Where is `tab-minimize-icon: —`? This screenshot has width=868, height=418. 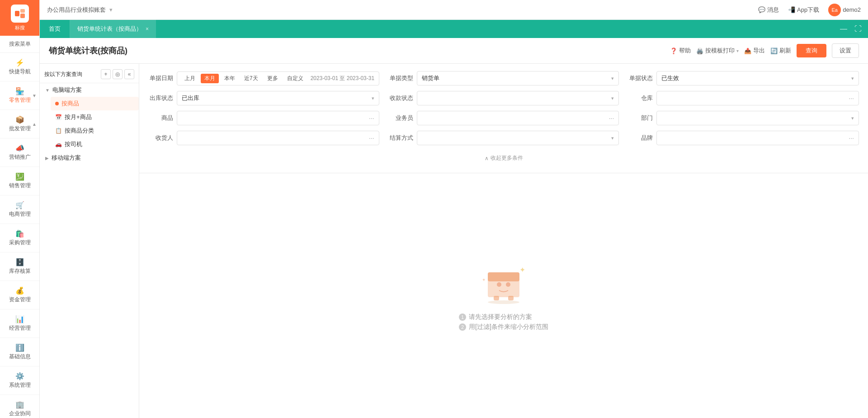
tab-minimize-icon: — is located at coordinates (844, 29).